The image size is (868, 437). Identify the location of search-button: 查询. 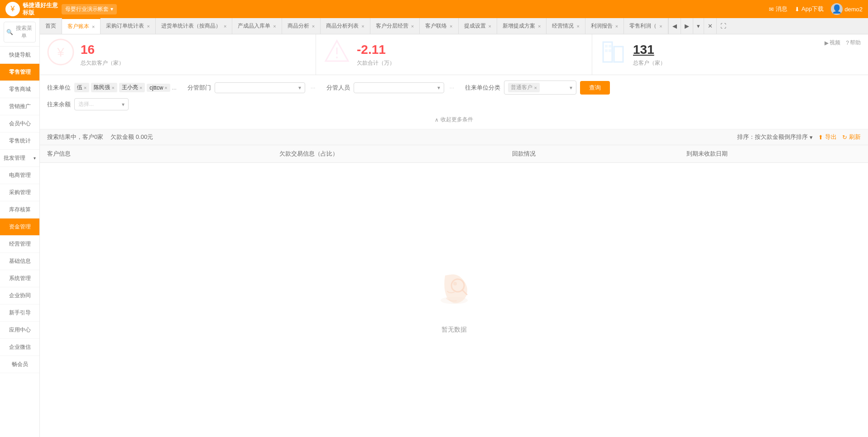
(595, 88).